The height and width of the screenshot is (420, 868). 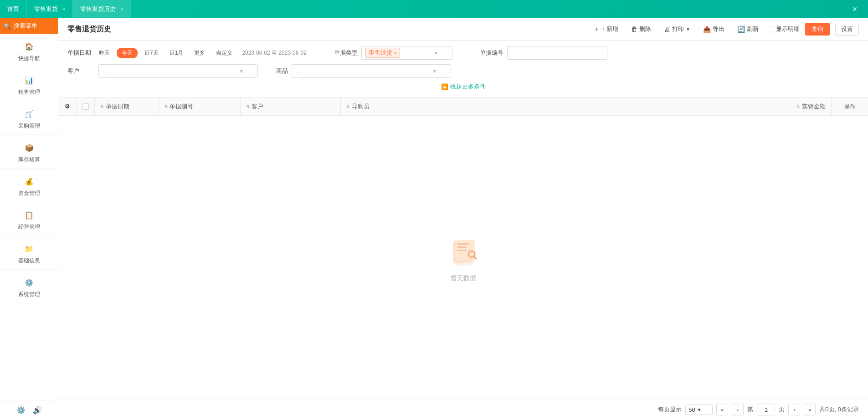 What do you see at coordinates (298, 71) in the screenshot?
I see `goods-placeholder: ...` at bounding box center [298, 71].